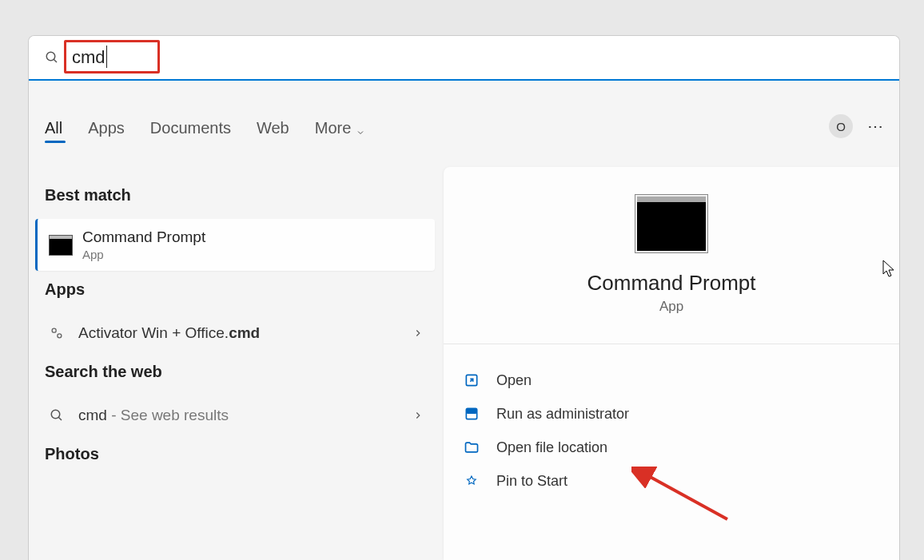 This screenshot has height=560, width=924. Describe the element at coordinates (235, 374) in the screenshot. I see `web-heading: Search the web` at that location.